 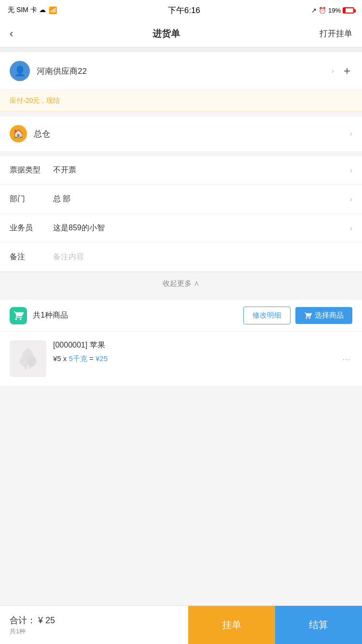 I want to click on collapse-row: 收起更多 ∧, so click(x=181, y=283).